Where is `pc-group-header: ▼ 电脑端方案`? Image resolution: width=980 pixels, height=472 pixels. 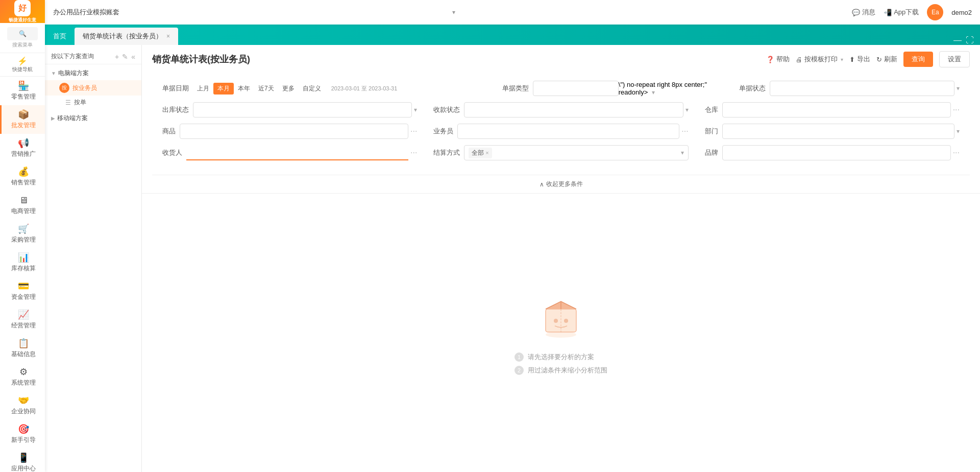 pc-group-header: ▼ 电脑端方案 is located at coordinates (93, 74).